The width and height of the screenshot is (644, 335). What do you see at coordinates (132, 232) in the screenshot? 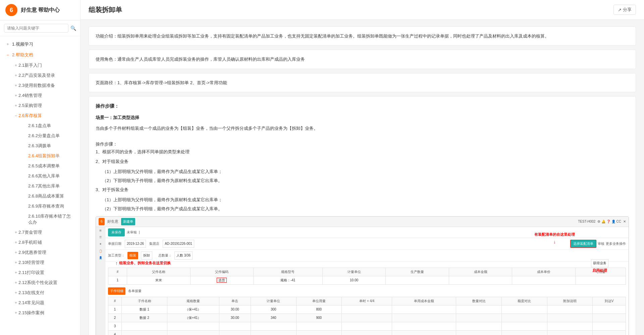
I see `sc-menu-label: 未审核` at bounding box center [132, 232].